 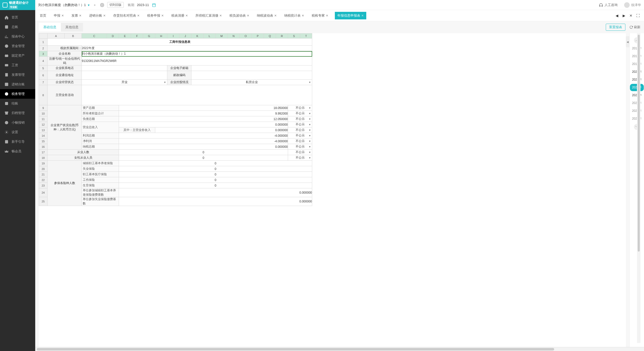 What do you see at coordinates (18, 103) in the screenshot?
I see `sidebar-item-close: 结账` at bounding box center [18, 103].